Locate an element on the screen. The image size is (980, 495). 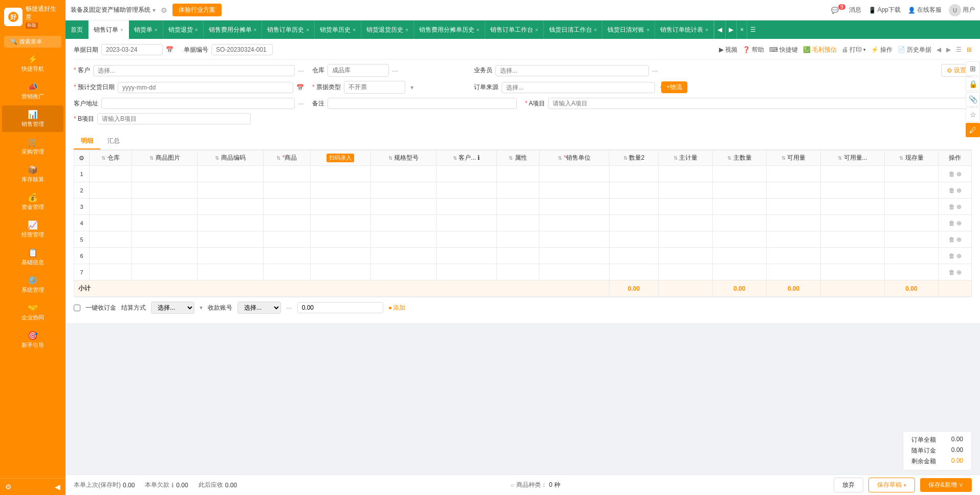
copy-icon-6: ⊕ is located at coordinates (959, 256).